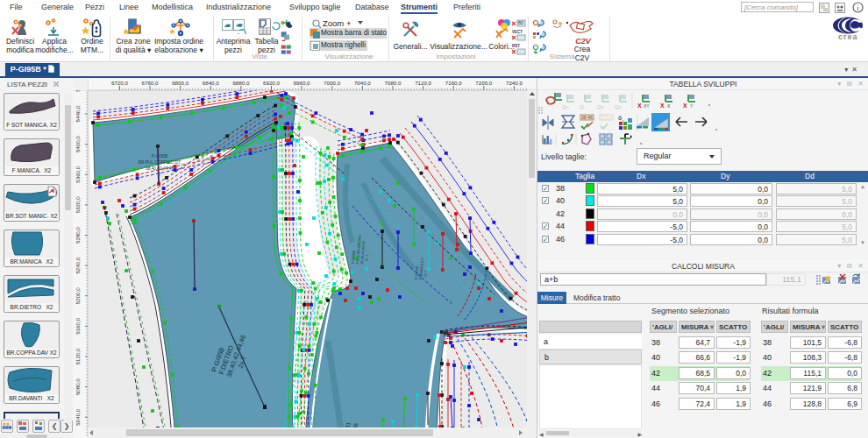  I want to click on svg-text: VECT, so click(517, 32).